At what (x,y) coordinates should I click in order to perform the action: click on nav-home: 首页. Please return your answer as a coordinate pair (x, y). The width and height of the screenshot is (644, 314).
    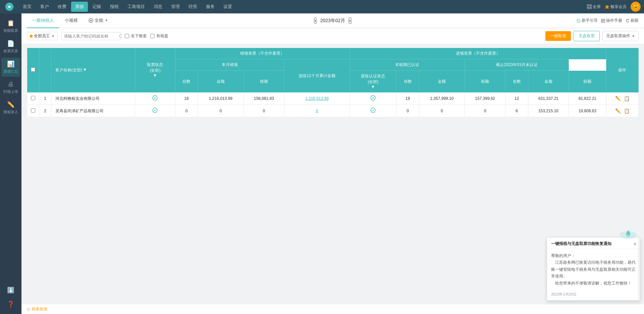
    Looking at the image, I should click on (27, 7).